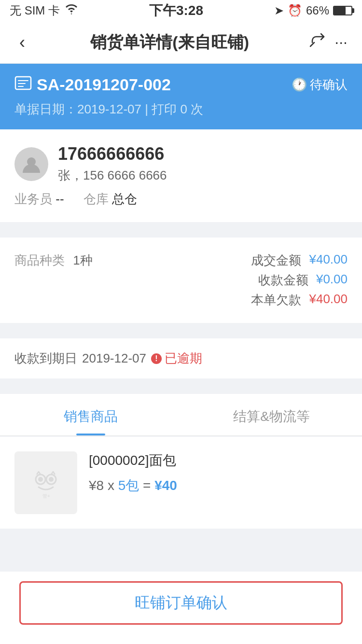 Image resolution: width=362 pixels, height=644 pixels. I want to click on received-value: ¥0.00, so click(332, 280).